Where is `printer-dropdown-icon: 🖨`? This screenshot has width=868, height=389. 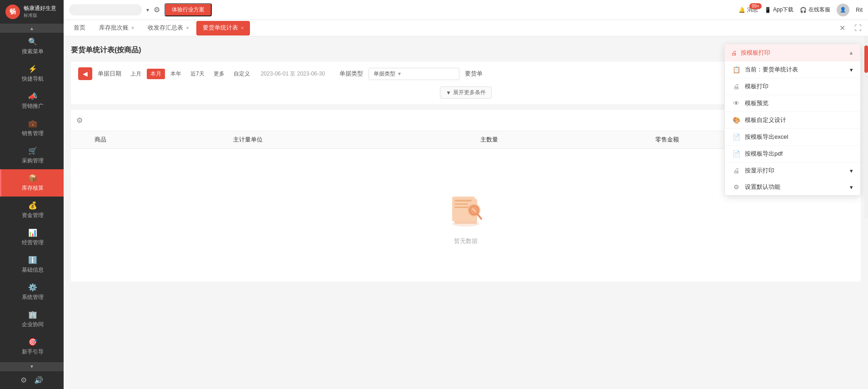
printer-dropdown-icon: 🖨 is located at coordinates (734, 53).